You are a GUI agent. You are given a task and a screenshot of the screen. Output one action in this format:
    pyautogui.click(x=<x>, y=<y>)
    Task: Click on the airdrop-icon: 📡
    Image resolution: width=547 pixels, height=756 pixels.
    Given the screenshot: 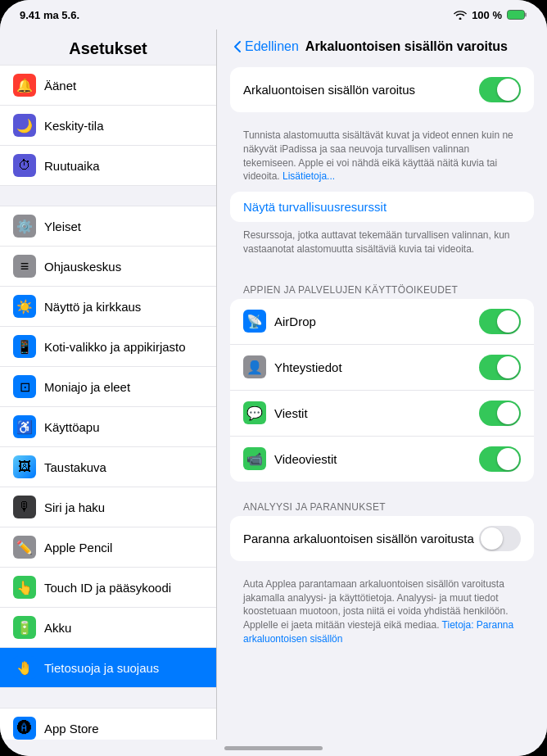 What is the action you would take?
    pyautogui.click(x=255, y=321)
    